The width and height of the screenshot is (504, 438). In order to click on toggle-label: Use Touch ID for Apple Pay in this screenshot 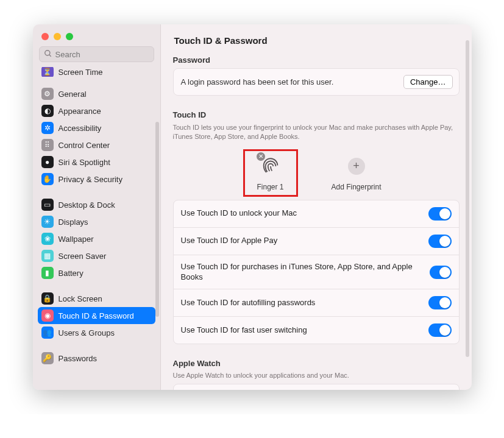, I will do `click(233, 241)`.